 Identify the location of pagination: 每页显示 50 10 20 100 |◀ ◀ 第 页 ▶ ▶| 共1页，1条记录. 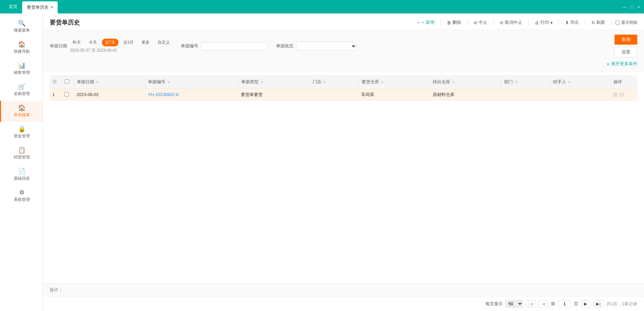
(343, 304).